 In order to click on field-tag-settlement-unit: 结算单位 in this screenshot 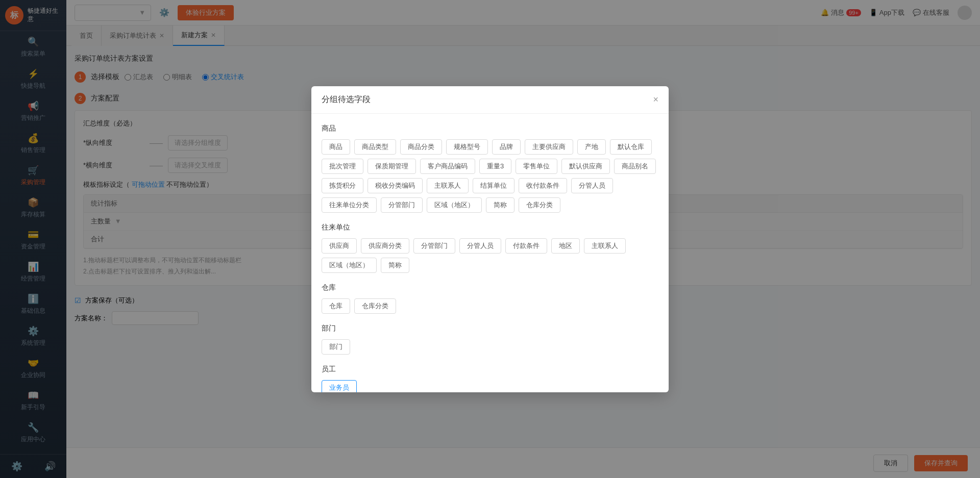, I will do `click(494, 186)`.